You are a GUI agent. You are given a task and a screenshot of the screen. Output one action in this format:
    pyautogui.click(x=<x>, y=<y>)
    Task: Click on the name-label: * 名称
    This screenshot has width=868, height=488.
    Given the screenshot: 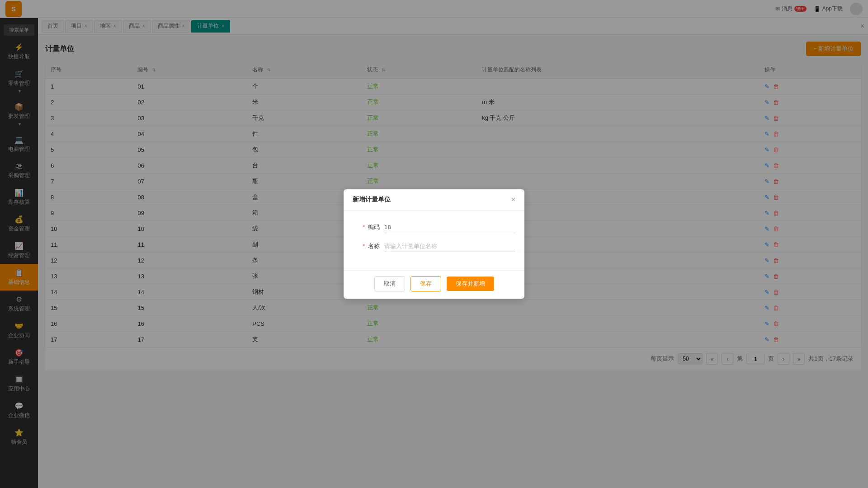 What is the action you would take?
    pyautogui.click(x=366, y=246)
    